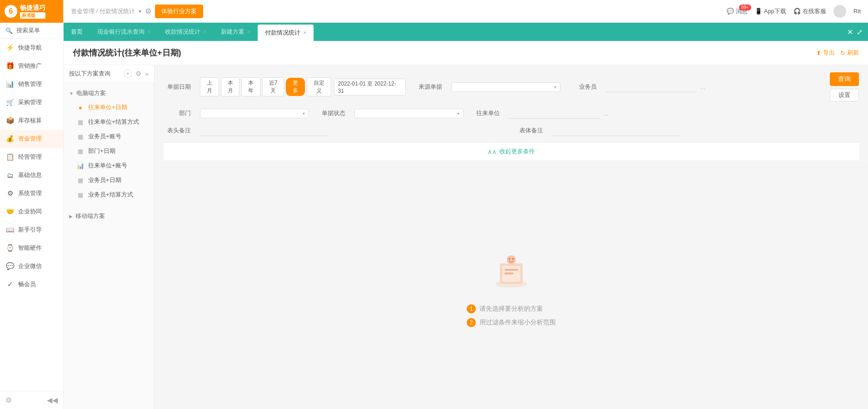 This screenshot has width=868, height=409. I want to click on scheme-item-salesman-account: ▦ 业务员+账号, so click(109, 136).